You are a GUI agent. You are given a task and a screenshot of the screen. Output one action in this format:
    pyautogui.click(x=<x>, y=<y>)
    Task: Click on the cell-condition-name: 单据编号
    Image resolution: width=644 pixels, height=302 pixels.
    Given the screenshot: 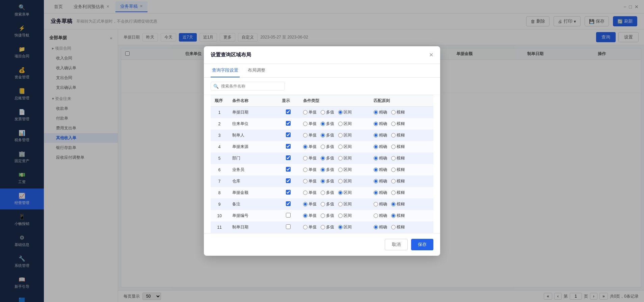 What is the action you would take?
    pyautogui.click(x=253, y=216)
    